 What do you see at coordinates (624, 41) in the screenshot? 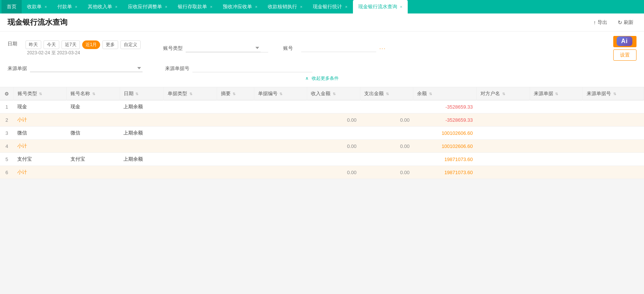
I see `ai-badge: Ai` at bounding box center [624, 41].